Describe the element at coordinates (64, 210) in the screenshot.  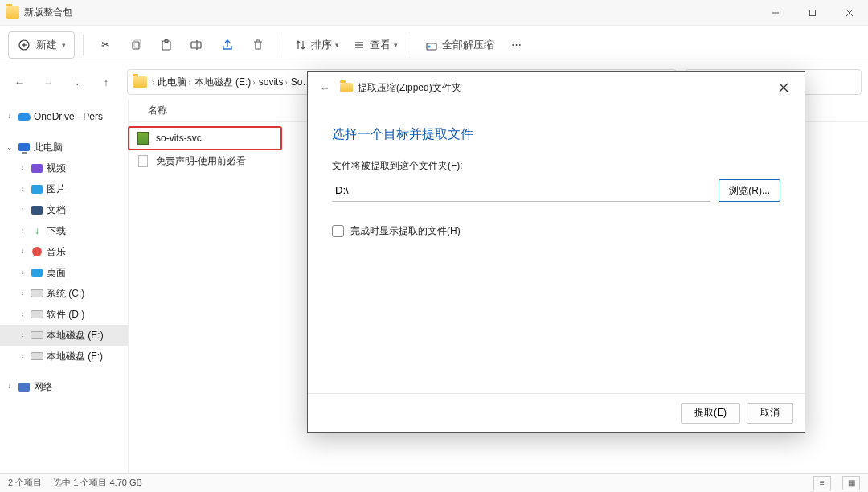
I see `sidebar-item-documents: ›文档` at that location.